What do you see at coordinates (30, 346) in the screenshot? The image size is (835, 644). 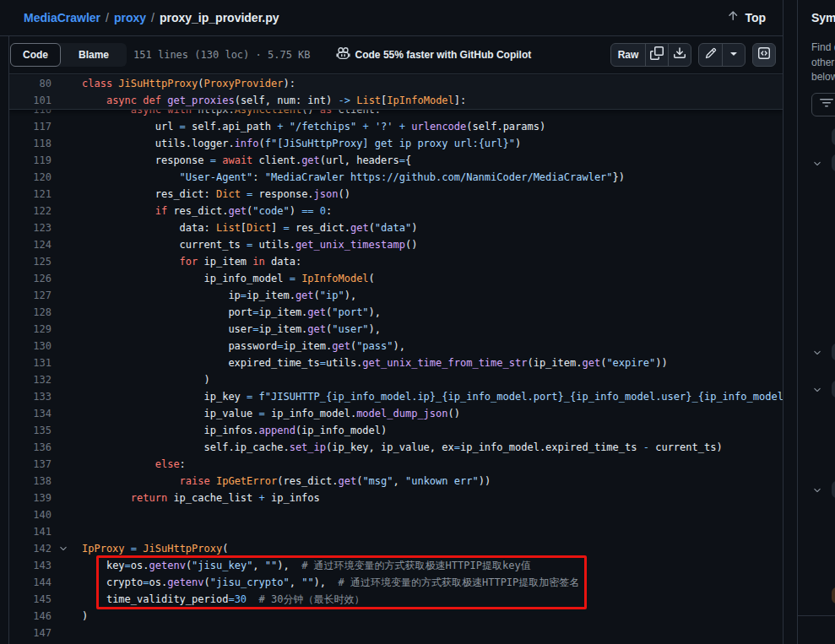 I see `line-number: 130` at bounding box center [30, 346].